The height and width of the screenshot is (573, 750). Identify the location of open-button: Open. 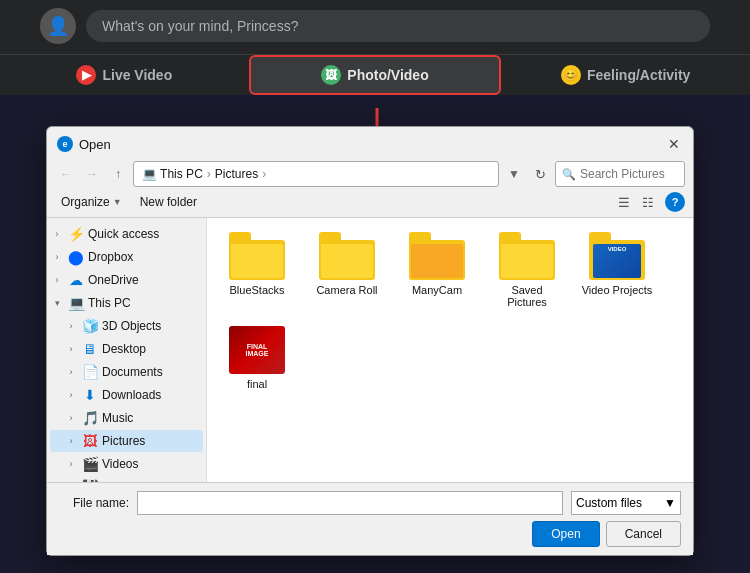
(566, 534).